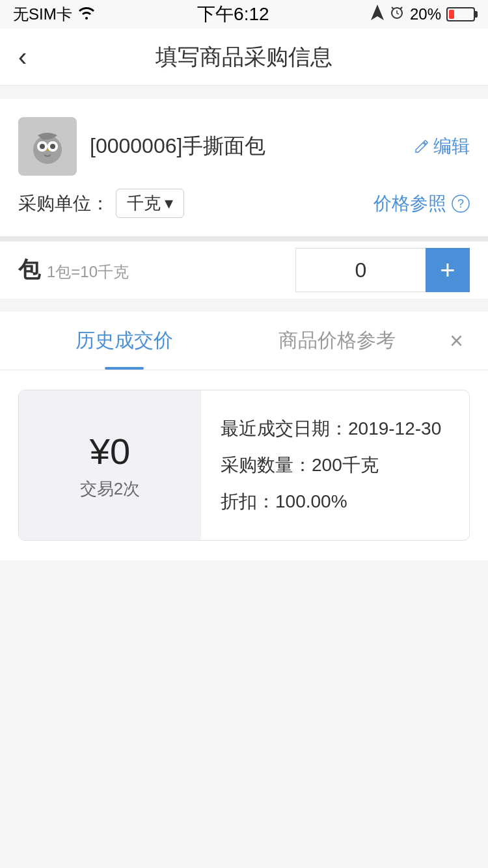  What do you see at coordinates (244, 239) in the screenshot?
I see `separator` at bounding box center [244, 239].